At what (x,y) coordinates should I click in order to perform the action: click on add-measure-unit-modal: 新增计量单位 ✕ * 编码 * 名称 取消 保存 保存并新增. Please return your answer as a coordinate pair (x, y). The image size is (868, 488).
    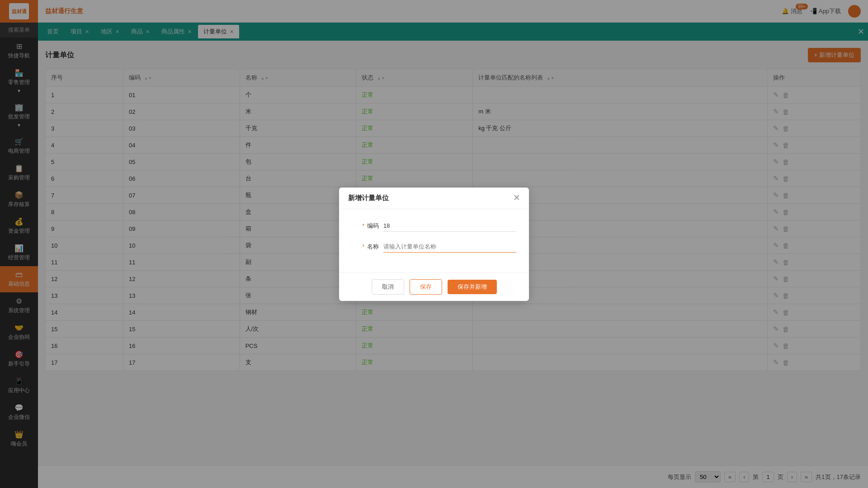
    Looking at the image, I should click on (434, 244).